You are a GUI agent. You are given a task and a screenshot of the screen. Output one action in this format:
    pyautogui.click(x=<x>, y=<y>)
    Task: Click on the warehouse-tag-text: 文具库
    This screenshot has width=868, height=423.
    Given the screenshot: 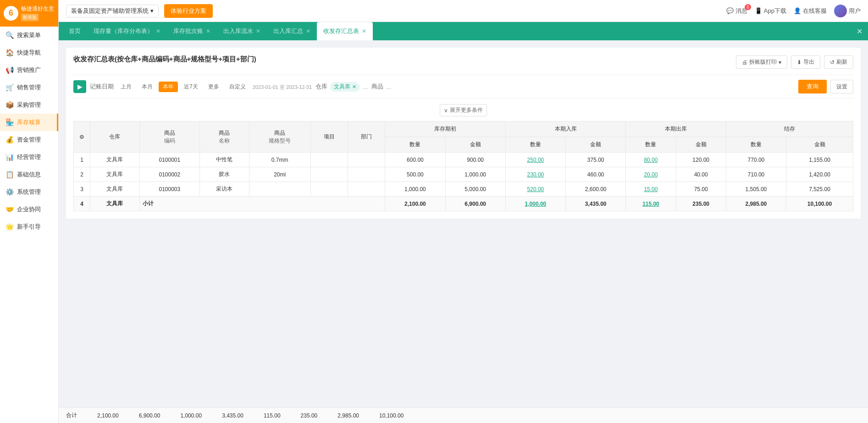 What is the action you would take?
    pyautogui.click(x=342, y=87)
    